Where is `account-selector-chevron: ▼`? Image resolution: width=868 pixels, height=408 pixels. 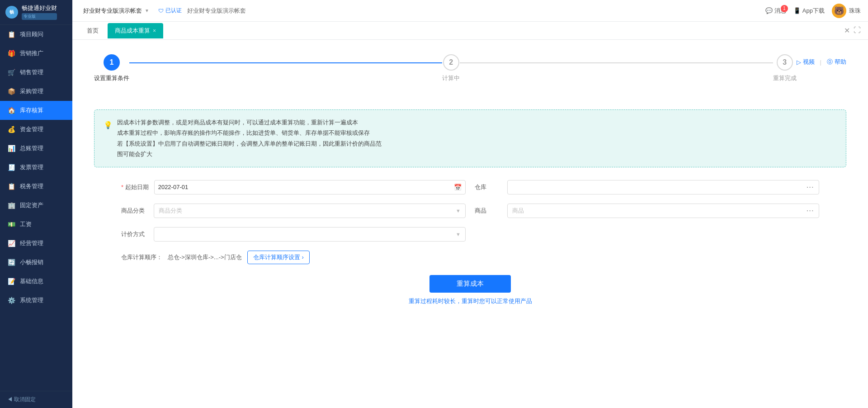
account-selector-chevron: ▼ is located at coordinates (147, 11).